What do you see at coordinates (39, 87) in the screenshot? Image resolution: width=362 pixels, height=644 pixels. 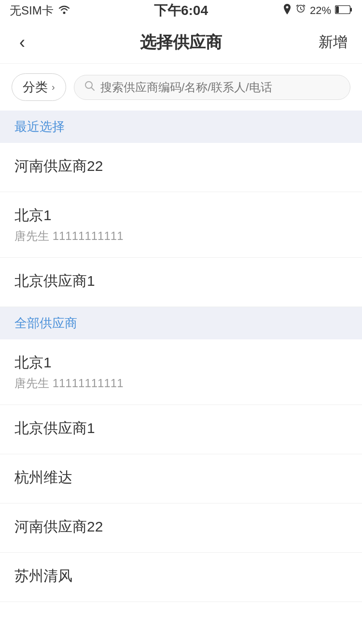 I see `category-button: 分类 ›` at bounding box center [39, 87].